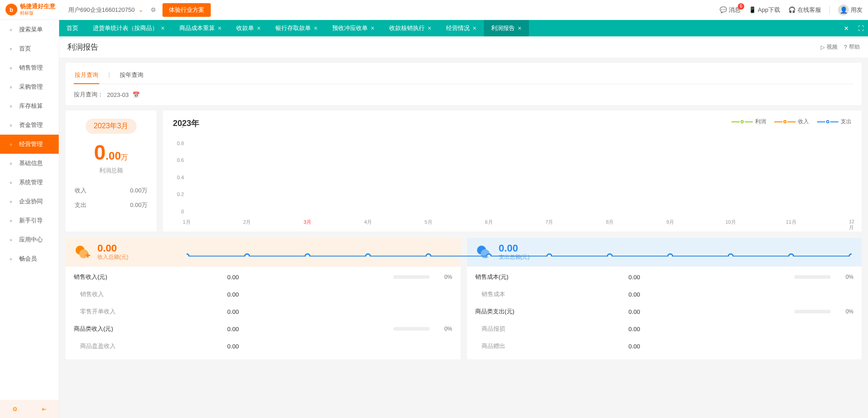 The width and height of the screenshot is (868, 418). What do you see at coordinates (111, 126) in the screenshot?
I see `period-pill: 2023年3月` at bounding box center [111, 126].